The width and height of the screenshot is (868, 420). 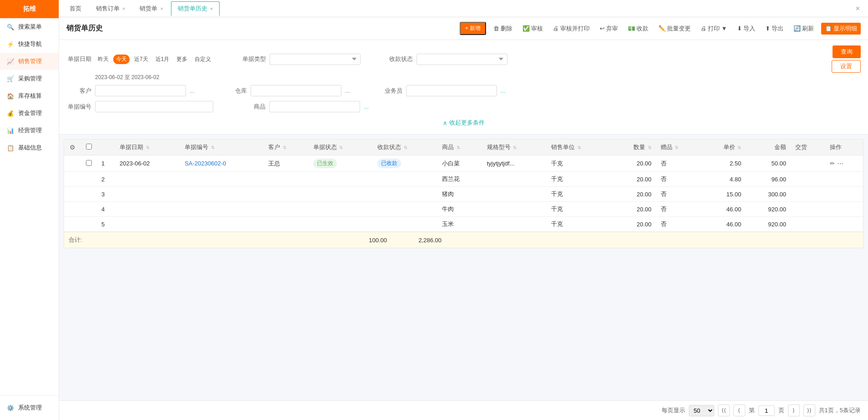 What do you see at coordinates (634, 147) in the screenshot?
I see `qty-header: 数量 ⇅` at bounding box center [634, 147].